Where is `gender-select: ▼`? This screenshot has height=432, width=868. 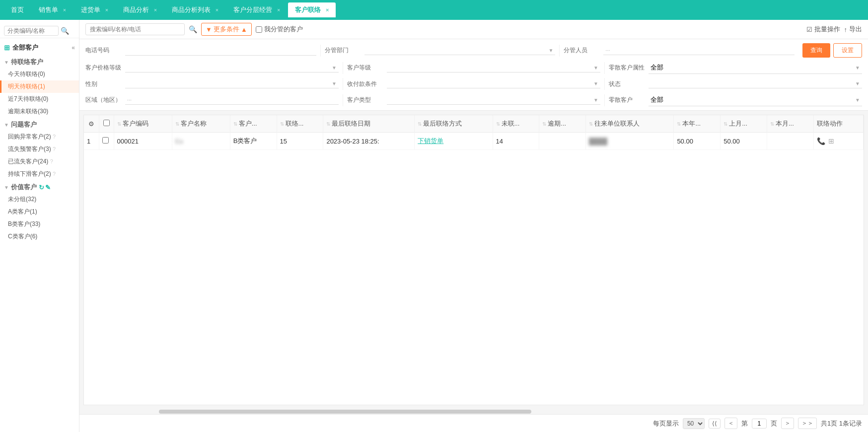 gender-select: ▼ is located at coordinates (232, 84).